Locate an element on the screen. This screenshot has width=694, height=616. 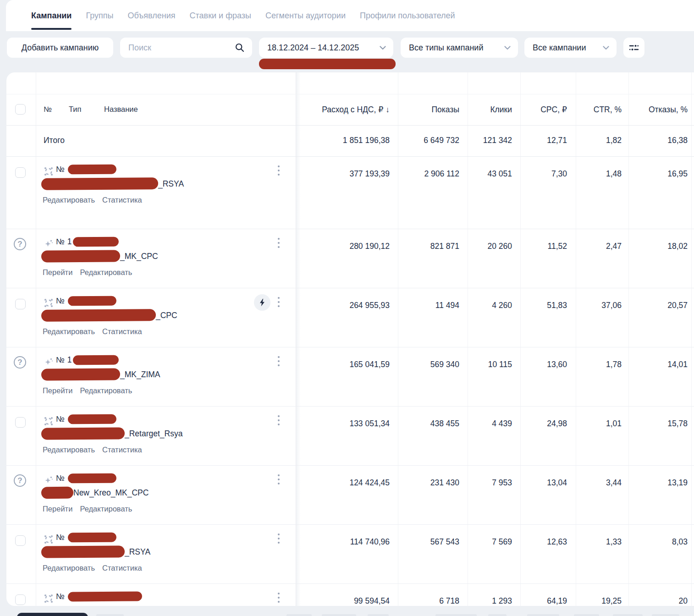
tab-campaigns: Кампании is located at coordinates (51, 16).